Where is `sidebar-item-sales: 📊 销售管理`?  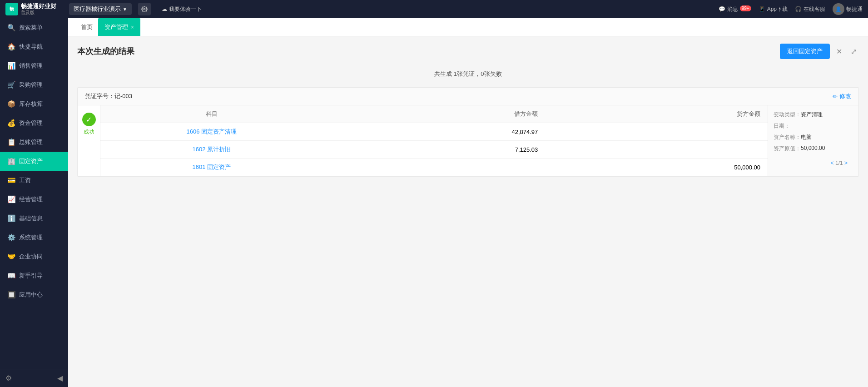 sidebar-item-sales: 📊 销售管理 is located at coordinates (34, 66).